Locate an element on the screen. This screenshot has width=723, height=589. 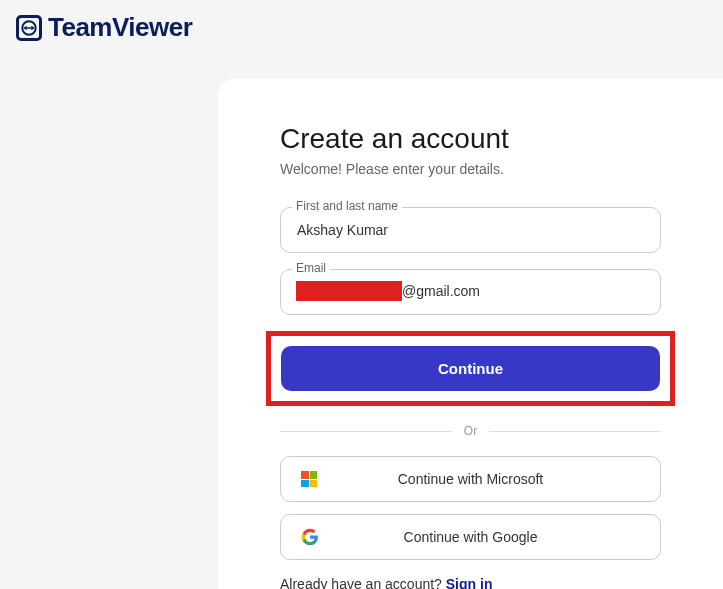
name-label: First and last name is located at coordinates (347, 206).